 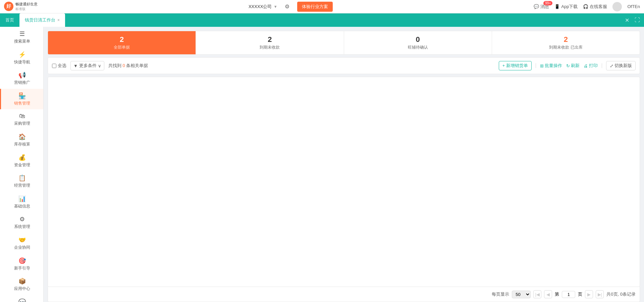 I want to click on filter-btn: ▼ 更多条件 ∨, so click(x=87, y=66).